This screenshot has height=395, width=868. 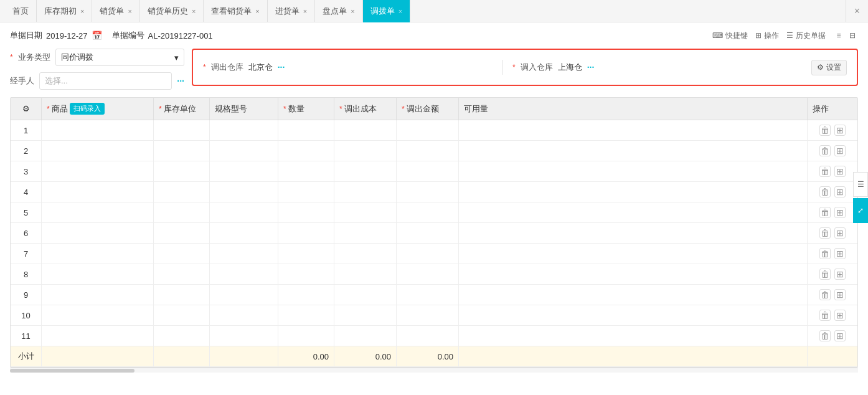 What do you see at coordinates (434, 370) in the screenshot?
I see `horizontal-scrollbar` at bounding box center [434, 370].